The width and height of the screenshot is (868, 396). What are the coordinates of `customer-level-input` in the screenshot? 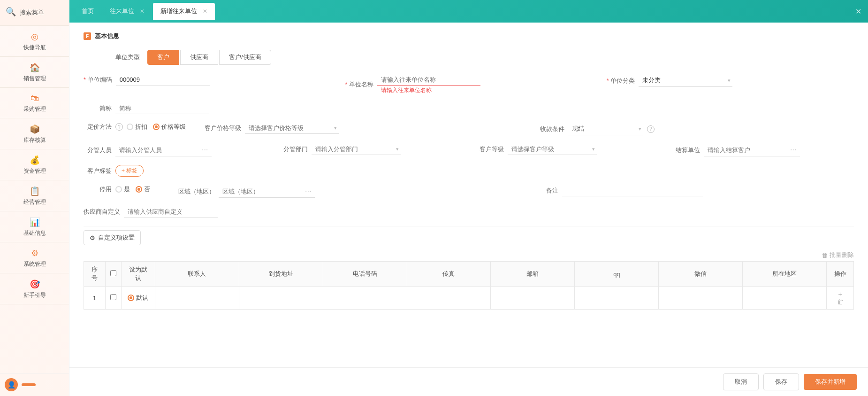 It's located at (551, 149).